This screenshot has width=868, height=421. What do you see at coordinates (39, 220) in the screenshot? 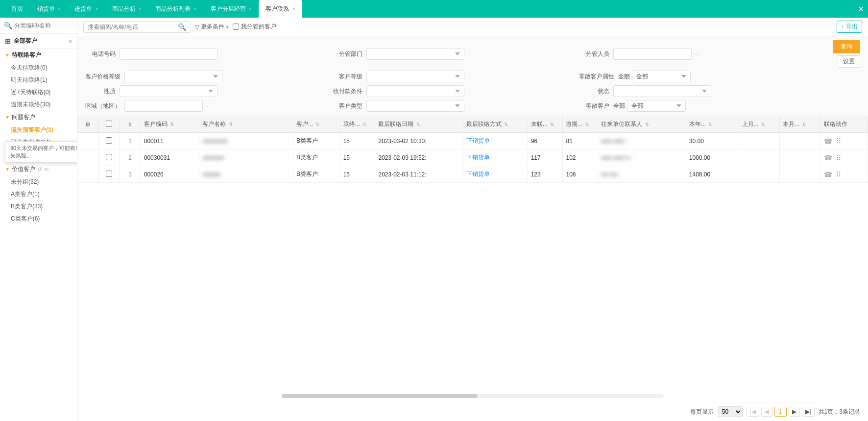
I see `sidebar: 🔍 ⊞ 全部客户 « ▼ 待联络客户 今天待联络(0) 明天待联络(1) 近7天…` at bounding box center [39, 220].